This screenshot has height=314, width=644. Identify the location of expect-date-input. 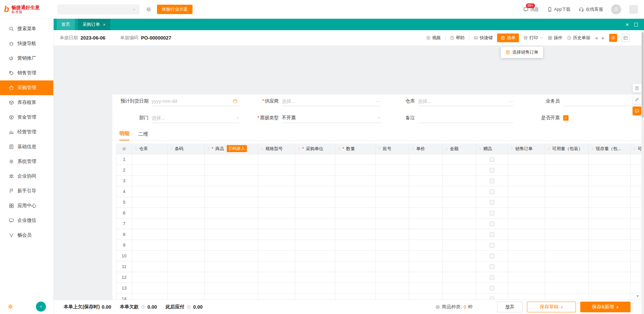
(196, 101).